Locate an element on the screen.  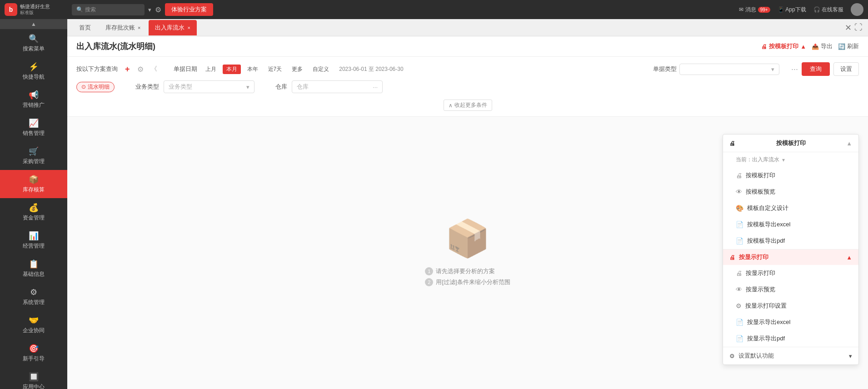
template-preview-icon: 👁 is located at coordinates (739, 192).